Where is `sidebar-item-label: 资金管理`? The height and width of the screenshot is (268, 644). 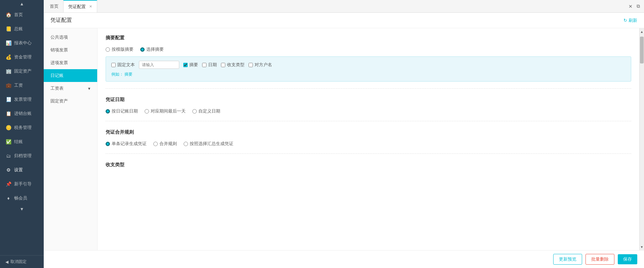
sidebar-item-label: 资金管理 is located at coordinates (23, 57).